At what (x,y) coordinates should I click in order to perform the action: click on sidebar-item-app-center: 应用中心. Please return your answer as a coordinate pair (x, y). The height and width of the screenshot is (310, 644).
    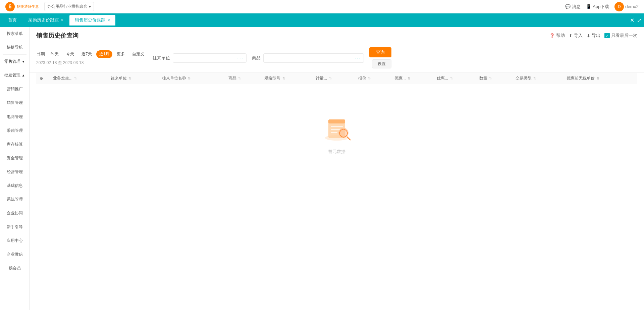
    Looking at the image, I should click on (15, 241).